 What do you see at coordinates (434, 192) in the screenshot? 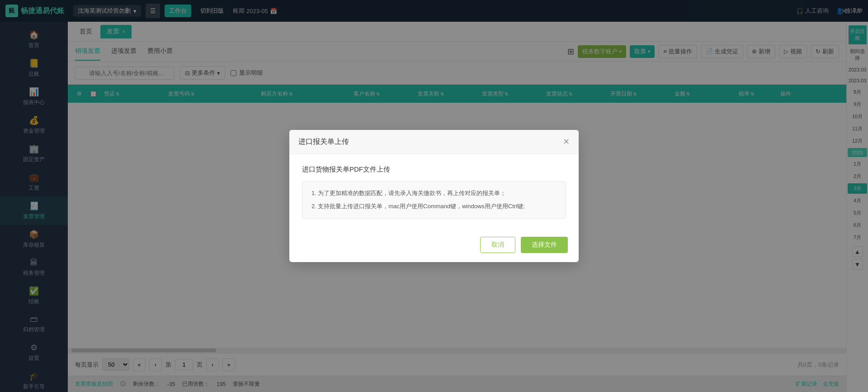
I see `modal-body: 进口货物报关单PDF文件上传 1. 为了更加精准的数据匹配，请先录入海关缴款书，…` at bounding box center [434, 192].